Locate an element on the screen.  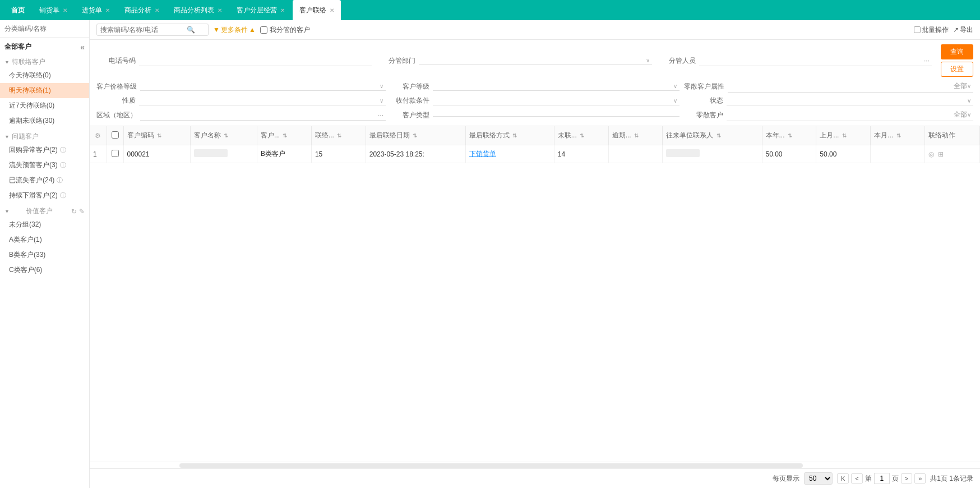
th-settings: ⚙ is located at coordinates (98, 136).